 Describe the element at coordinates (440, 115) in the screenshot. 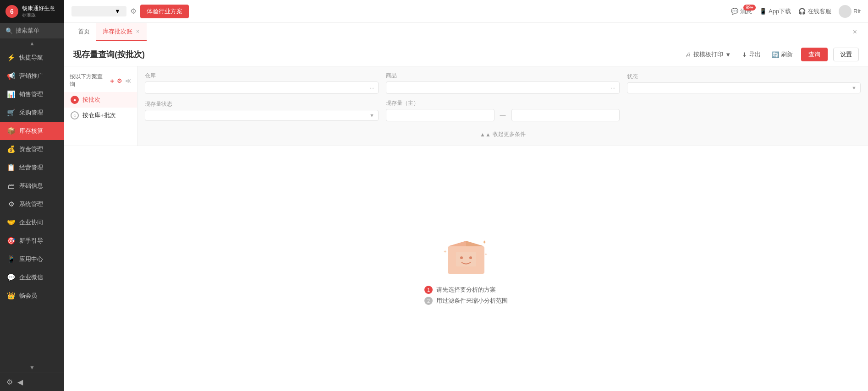

I see `qty-min-wrapper` at that location.